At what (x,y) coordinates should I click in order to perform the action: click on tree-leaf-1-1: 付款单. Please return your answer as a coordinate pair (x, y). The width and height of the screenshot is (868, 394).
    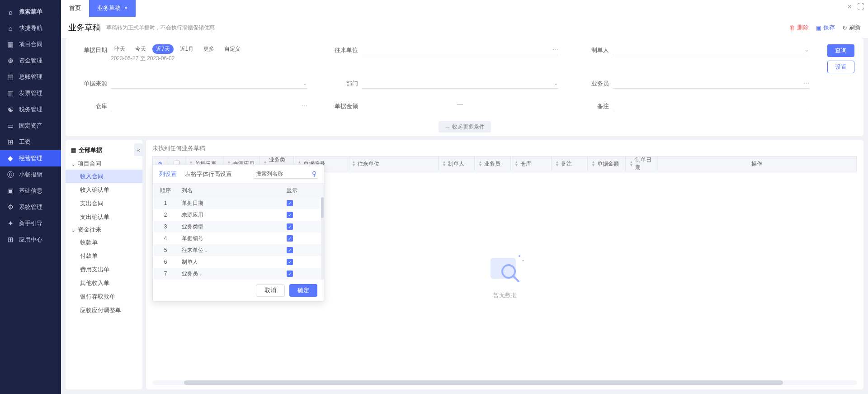
    Looking at the image, I should click on (104, 256).